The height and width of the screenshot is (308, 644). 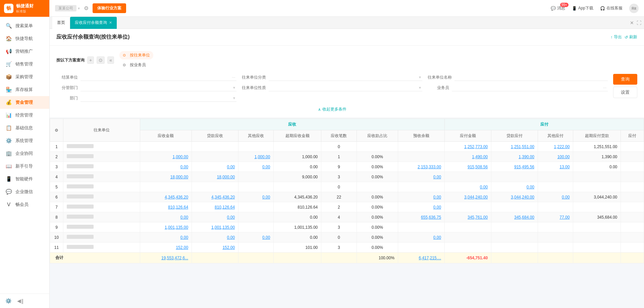 What do you see at coordinates (639, 23) in the screenshot?
I see `tab-maximize: ⛶` at bounding box center [639, 23].